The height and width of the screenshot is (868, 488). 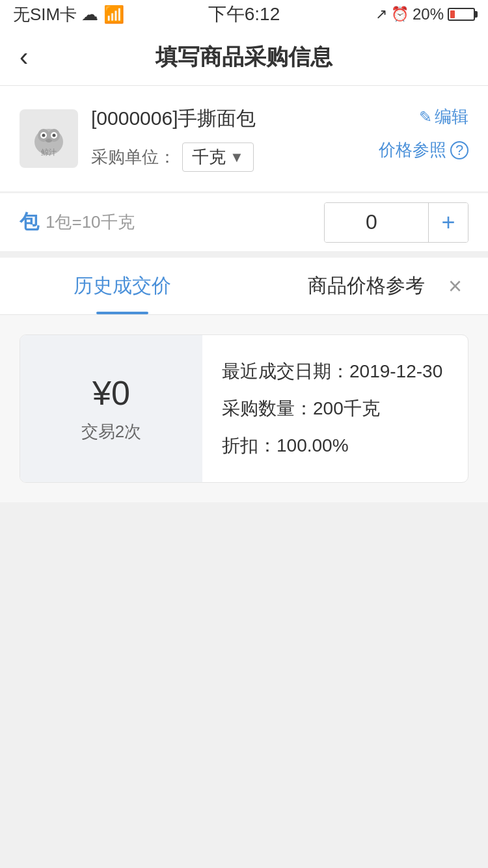 What do you see at coordinates (77, 223) in the screenshot?
I see `quantity-unit-info: 包 1包=10千克` at bounding box center [77, 223].